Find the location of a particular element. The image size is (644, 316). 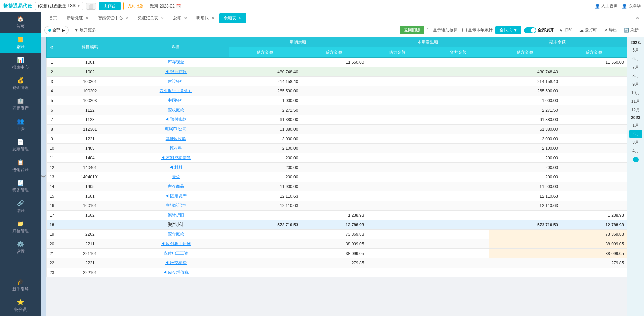

sidebar-item-archive: 📁 归档管理 is located at coordinates (20, 227).